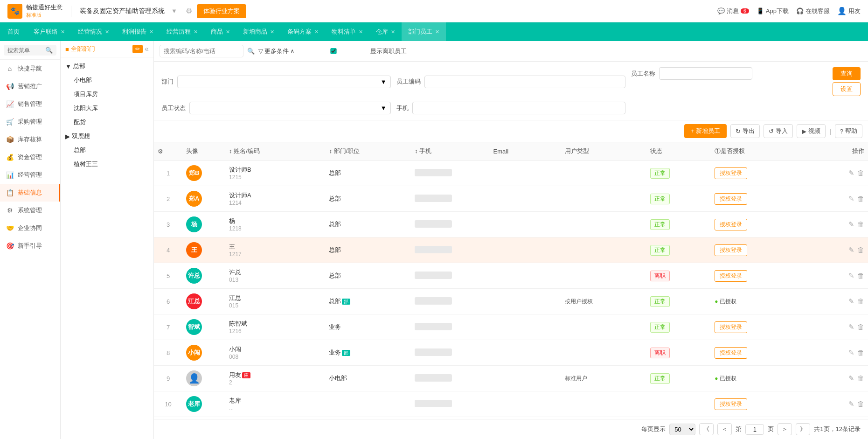 This screenshot has height=439, width=868. What do you see at coordinates (811, 131) in the screenshot?
I see `view-btn: ▶ 视频` at bounding box center [811, 131].